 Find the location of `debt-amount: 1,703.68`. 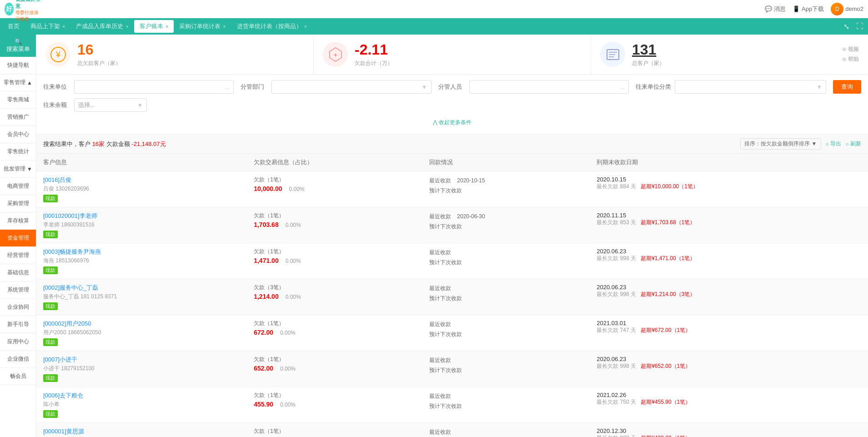

debt-amount: 1,703.68 is located at coordinates (266, 225).